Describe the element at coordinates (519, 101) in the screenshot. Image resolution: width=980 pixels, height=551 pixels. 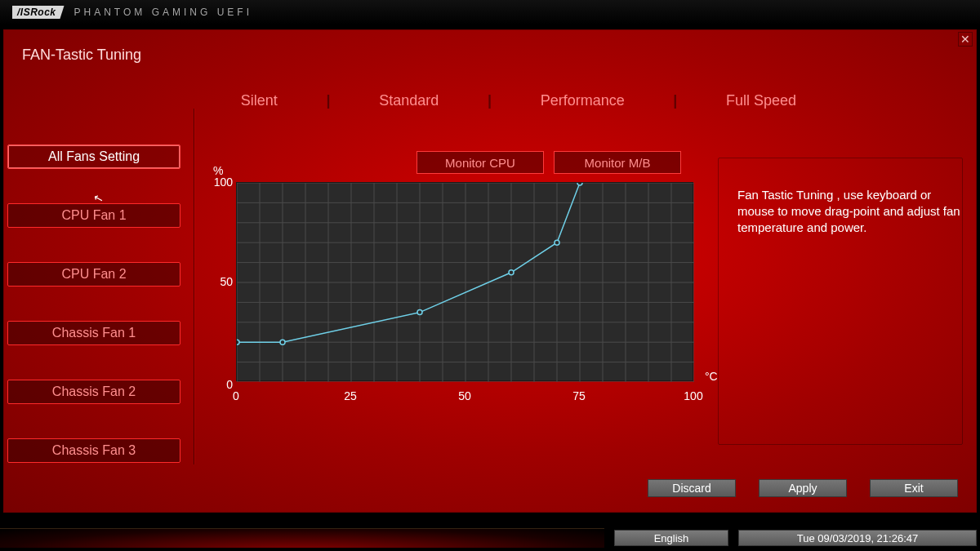
I see `profile-tabs: Silent | Standard | Performance | Full S…` at that location.